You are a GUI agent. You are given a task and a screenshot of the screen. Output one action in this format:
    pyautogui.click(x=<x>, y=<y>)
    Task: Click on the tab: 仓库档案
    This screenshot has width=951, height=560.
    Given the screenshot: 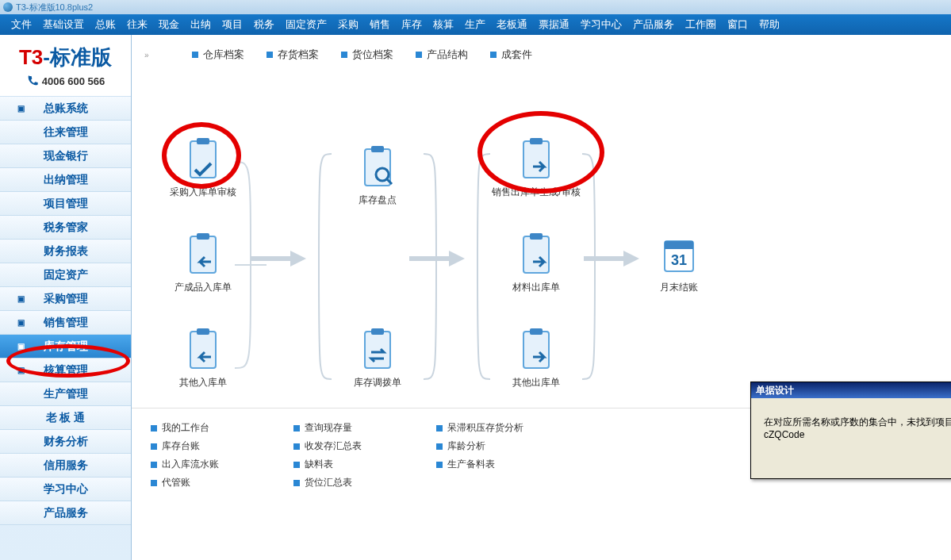 What is the action you would take?
    pyautogui.click(x=218, y=55)
    